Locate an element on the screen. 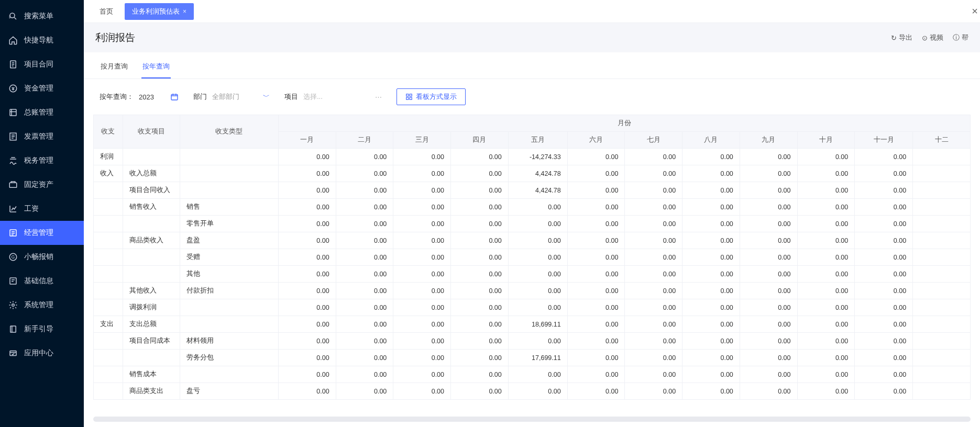 The height and width of the screenshot is (427, 980). tab-0: 首页 is located at coordinates (106, 12).